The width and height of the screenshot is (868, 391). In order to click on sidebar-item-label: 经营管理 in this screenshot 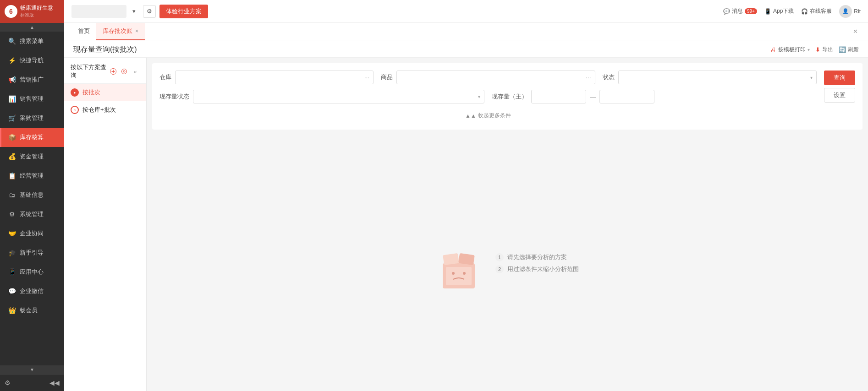, I will do `click(32, 176)`.